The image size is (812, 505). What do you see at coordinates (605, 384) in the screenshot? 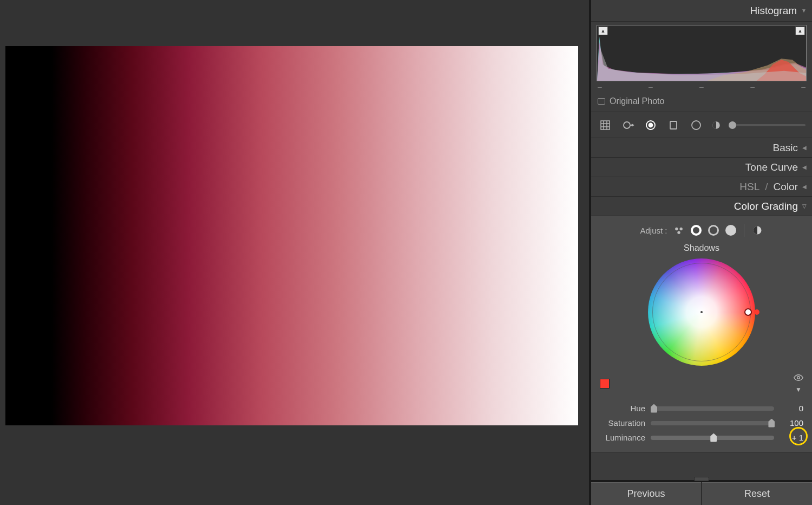
I see `color-swatch` at bounding box center [605, 384].